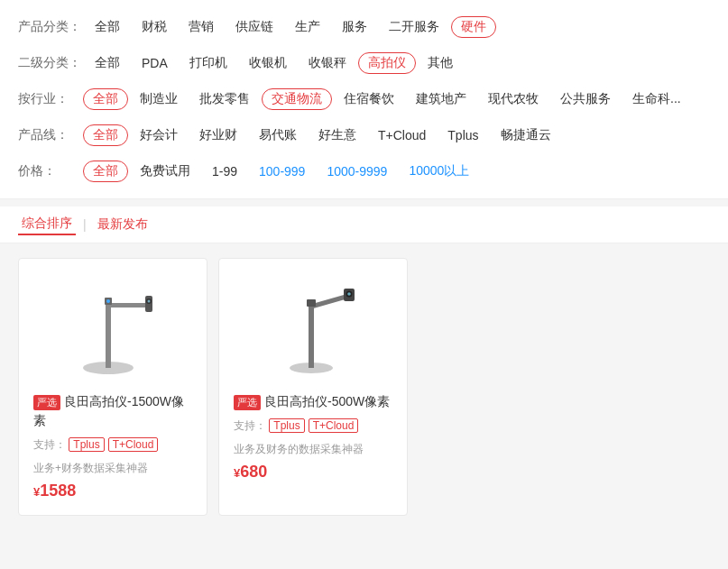 The width and height of the screenshot is (728, 569). What do you see at coordinates (50, 27) in the screenshot?
I see `product-category-label: 产品分类：` at bounding box center [50, 27].